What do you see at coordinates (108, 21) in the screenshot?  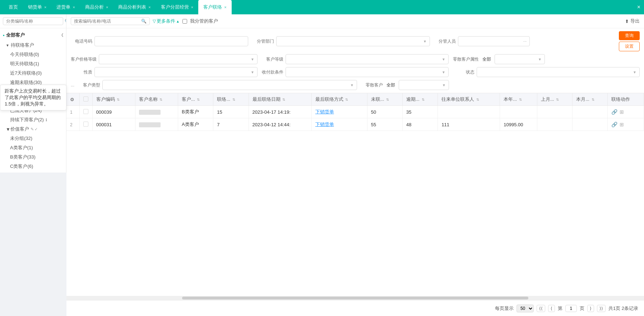 I see `filter-search-input` at bounding box center [108, 21].